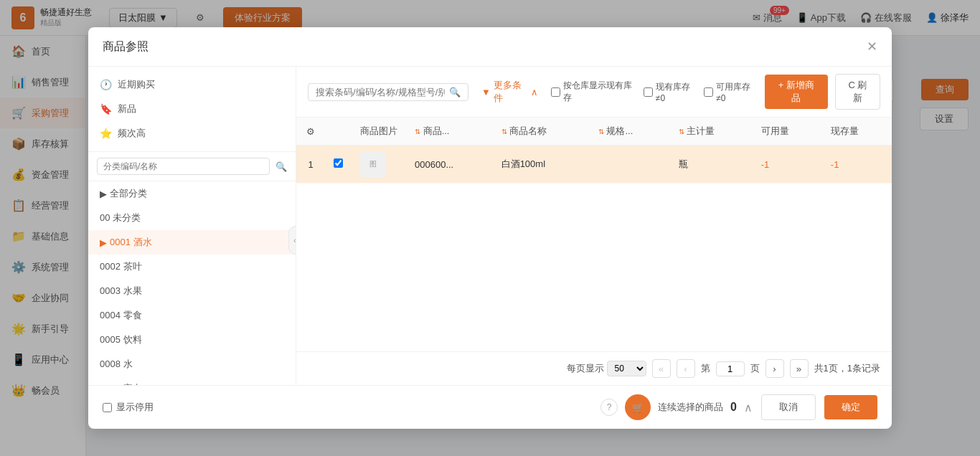  Describe the element at coordinates (379, 165) in the screenshot. I see `row-image-cell: 图` at that location.